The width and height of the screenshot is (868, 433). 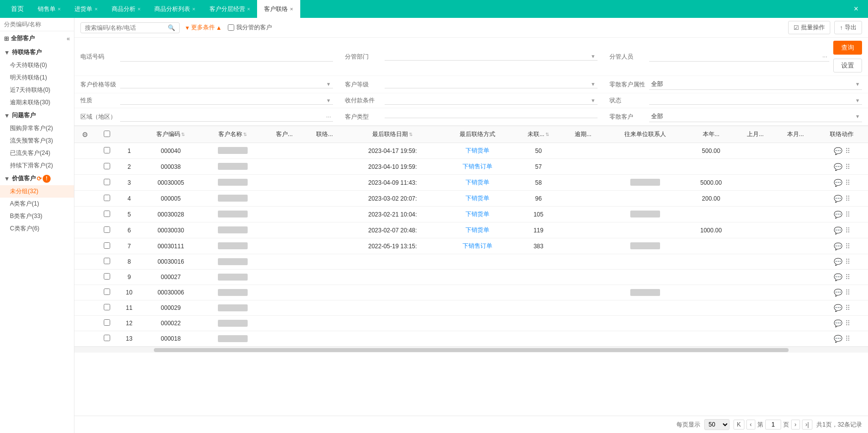 What do you see at coordinates (107, 135) in the screenshot?
I see `col-checkbox` at bounding box center [107, 135].